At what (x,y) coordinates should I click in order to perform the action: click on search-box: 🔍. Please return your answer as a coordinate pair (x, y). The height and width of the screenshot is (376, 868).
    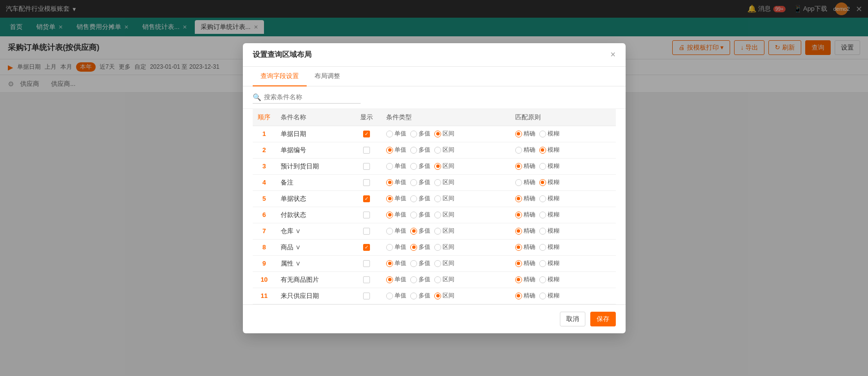
    Looking at the image, I should click on (307, 92).